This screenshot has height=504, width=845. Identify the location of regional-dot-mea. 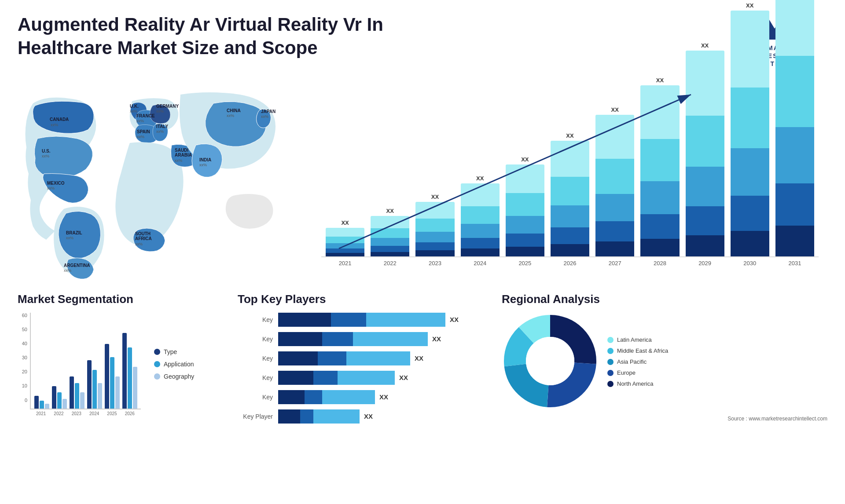
(610, 351).